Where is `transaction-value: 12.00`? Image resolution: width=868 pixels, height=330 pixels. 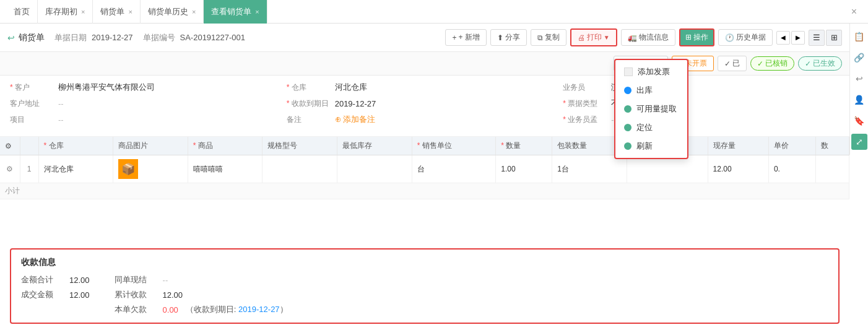
transaction-value: 12.00 is located at coordinates (79, 295).